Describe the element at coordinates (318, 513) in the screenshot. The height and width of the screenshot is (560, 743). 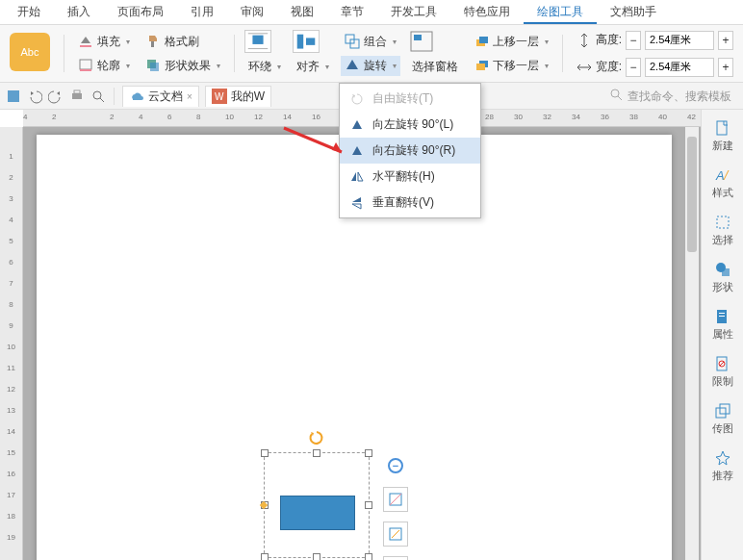
I see `rectangle-shape` at that location.